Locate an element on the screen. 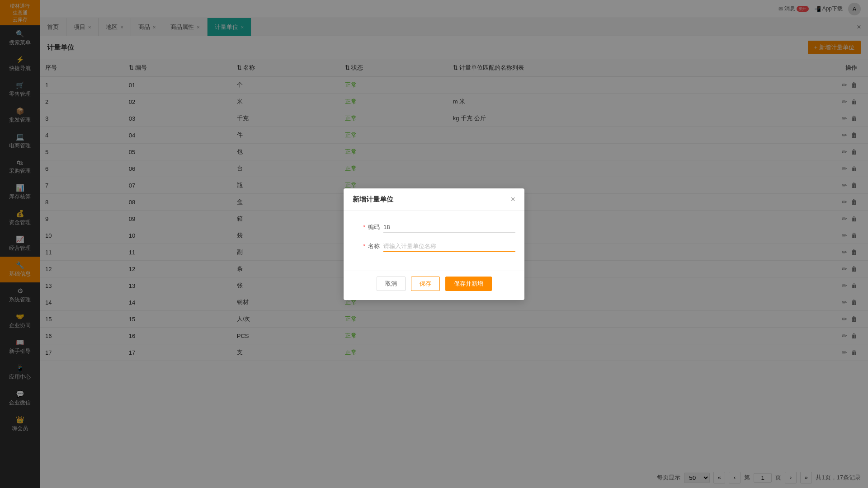 The width and height of the screenshot is (868, 488). save-button: 保存 is located at coordinates (425, 284).